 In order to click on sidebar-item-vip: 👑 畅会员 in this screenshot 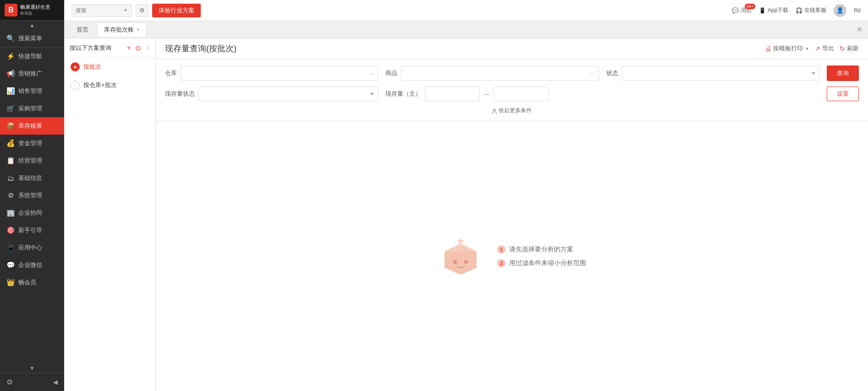, I will do `click(32, 282)`.